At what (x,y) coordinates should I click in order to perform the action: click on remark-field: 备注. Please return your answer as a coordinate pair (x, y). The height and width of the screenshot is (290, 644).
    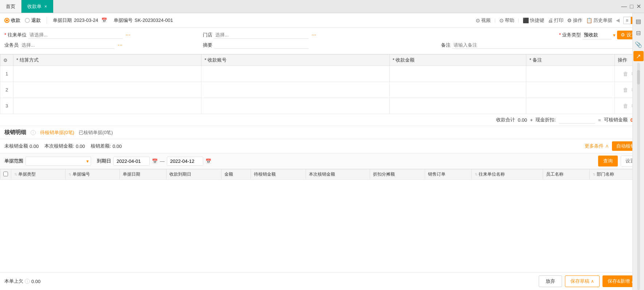
    Looking at the image, I should click on (541, 45).